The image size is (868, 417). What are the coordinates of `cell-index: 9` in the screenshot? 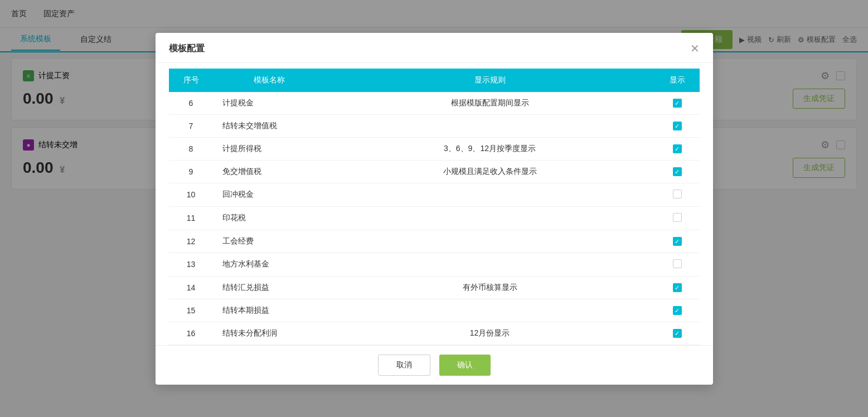 It's located at (191, 172).